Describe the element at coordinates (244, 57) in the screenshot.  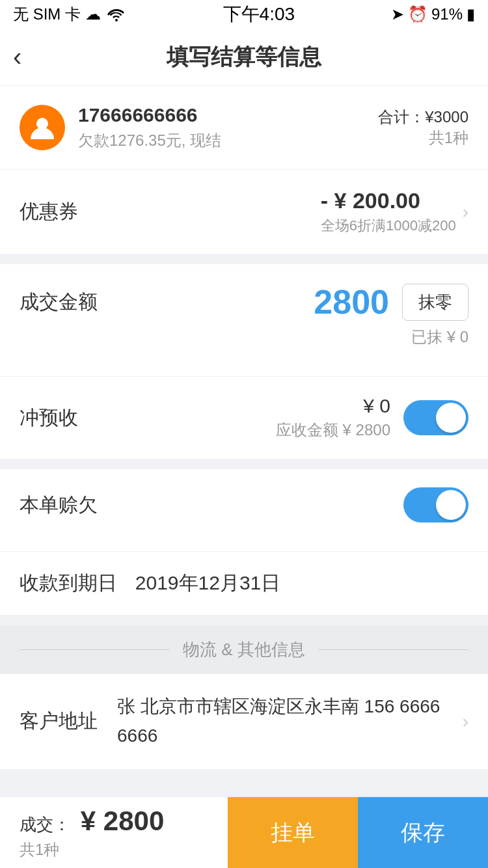
I see `page-title: 填写结算等信息` at that location.